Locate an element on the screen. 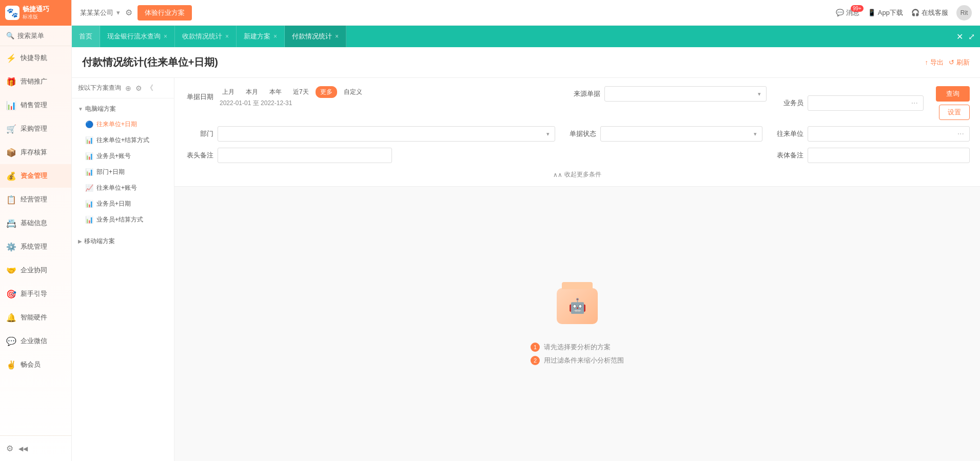 The image size is (980, 461). scheme-item-label: 业务员+账号 is located at coordinates (114, 156).